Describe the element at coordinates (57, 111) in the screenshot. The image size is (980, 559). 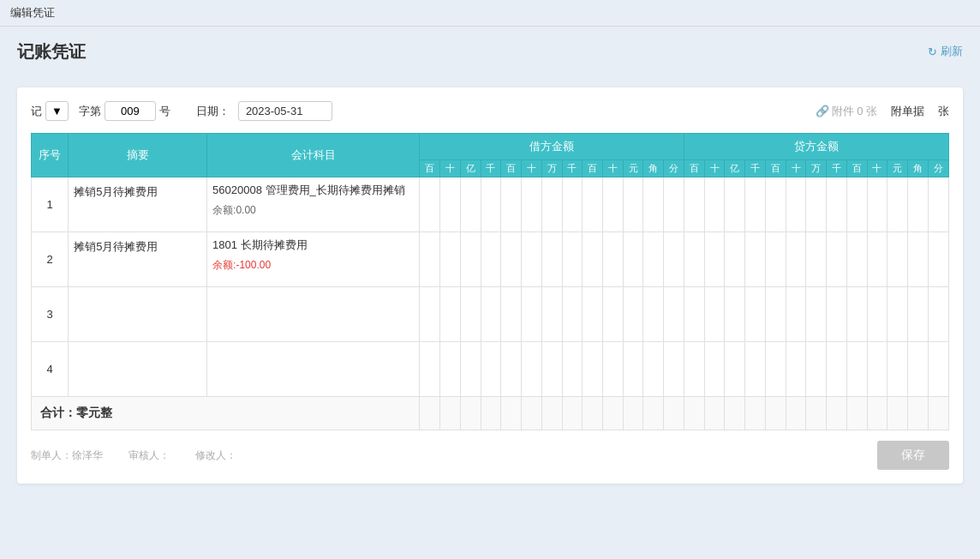
I see `type-dropdown: ▼` at that location.